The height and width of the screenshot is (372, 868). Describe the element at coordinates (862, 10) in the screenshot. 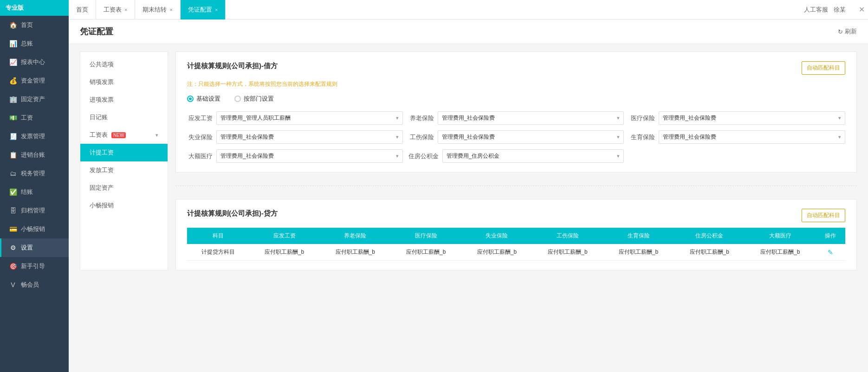

I see `window-close-button: ✕` at that location.